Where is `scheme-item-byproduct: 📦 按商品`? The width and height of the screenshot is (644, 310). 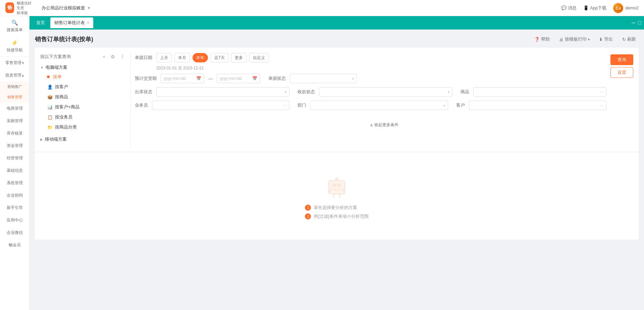 scheme-item-byproduct: 📦 按商品 is located at coordinates (83, 97).